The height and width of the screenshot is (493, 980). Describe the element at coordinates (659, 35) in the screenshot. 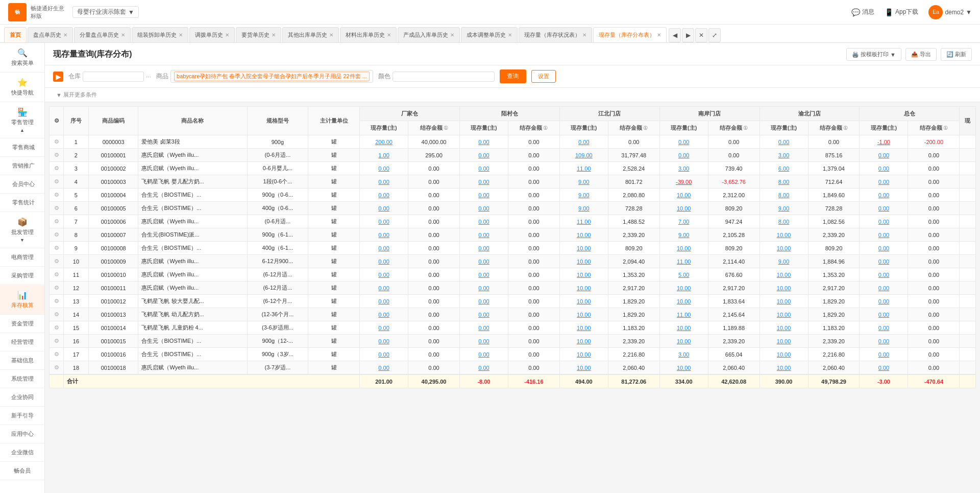

I see `tab-close-stock-dist: ✕` at that location.